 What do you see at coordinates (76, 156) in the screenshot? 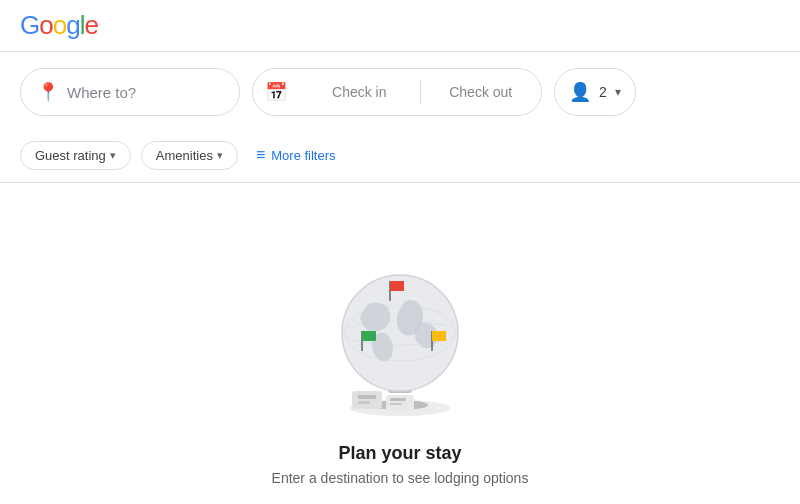
I see `guest-rating-filter: Guest rating ▾` at bounding box center [76, 156].